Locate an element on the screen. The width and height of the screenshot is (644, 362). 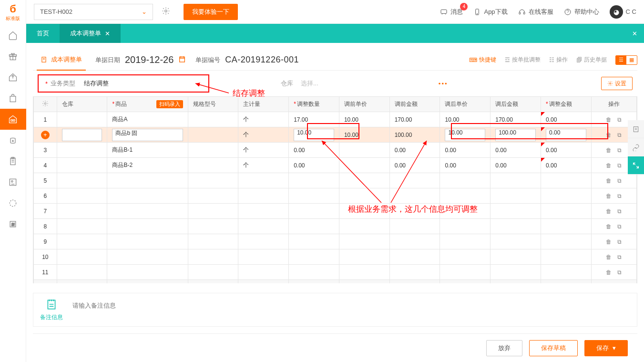
warehouse-cell-input is located at coordinates (82, 135).